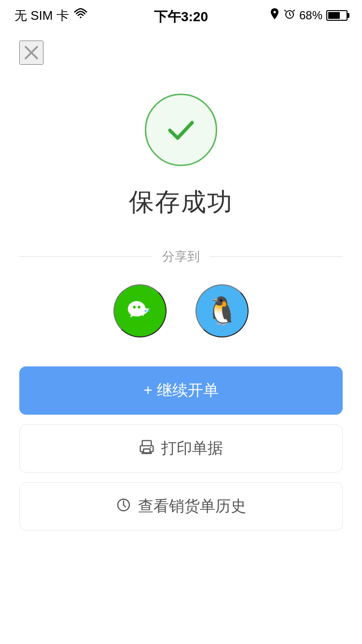 The image size is (362, 644). What do you see at coordinates (140, 311) in the screenshot?
I see `wechat-share-button` at bounding box center [140, 311].